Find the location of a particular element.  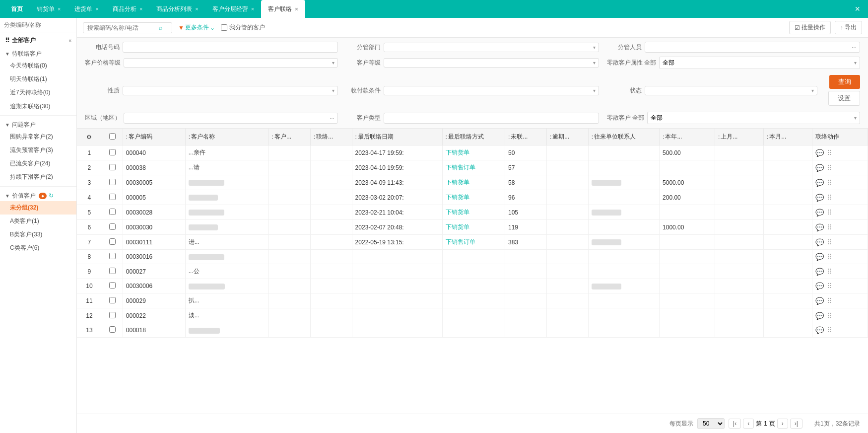

tab-home: 首页 is located at coordinates (17, 9).